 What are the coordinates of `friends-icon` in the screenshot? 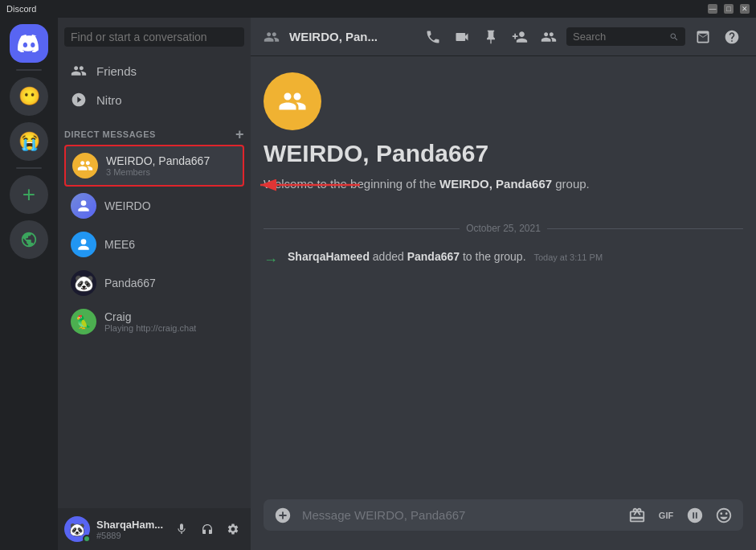 It's located at (79, 71).